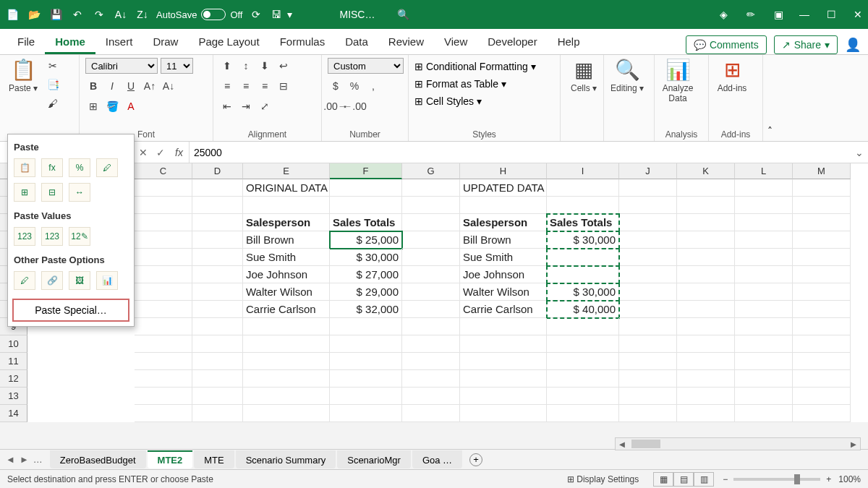  Describe the element at coordinates (704, 479) in the screenshot. I see `page-break-icon: ▥` at that location.